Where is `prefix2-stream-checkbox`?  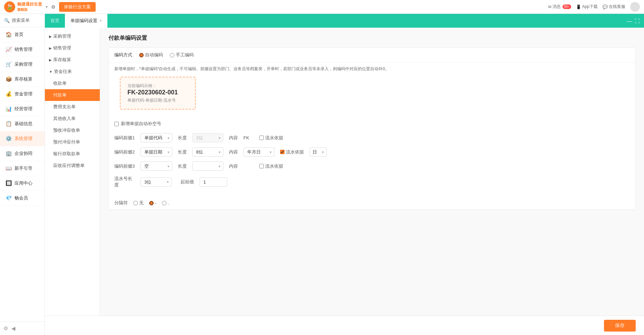 prefix2-stream-checkbox is located at coordinates (282, 152).